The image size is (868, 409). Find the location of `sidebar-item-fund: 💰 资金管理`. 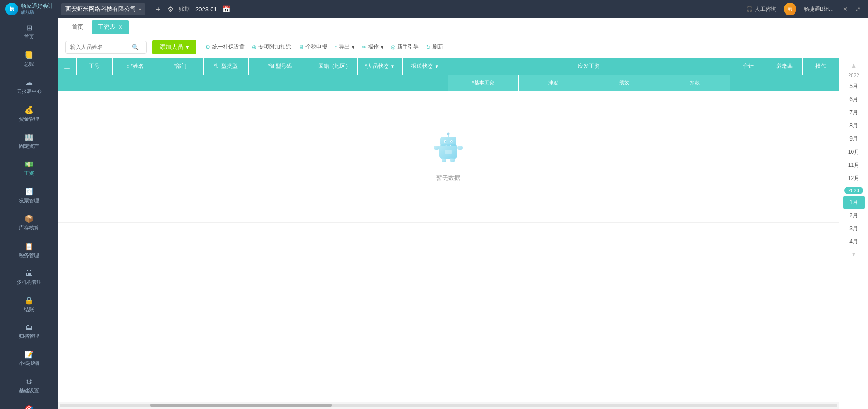

sidebar-item-fund: 💰 资金管理 is located at coordinates (29, 114).